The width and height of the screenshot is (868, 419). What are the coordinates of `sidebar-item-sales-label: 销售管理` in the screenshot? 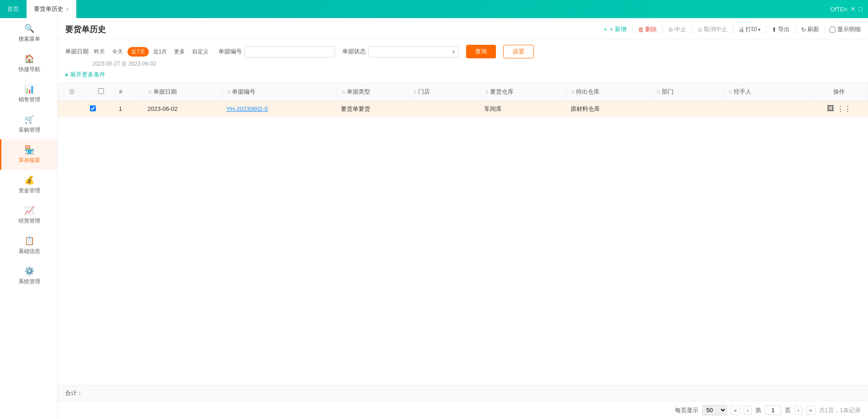 It's located at (29, 100).